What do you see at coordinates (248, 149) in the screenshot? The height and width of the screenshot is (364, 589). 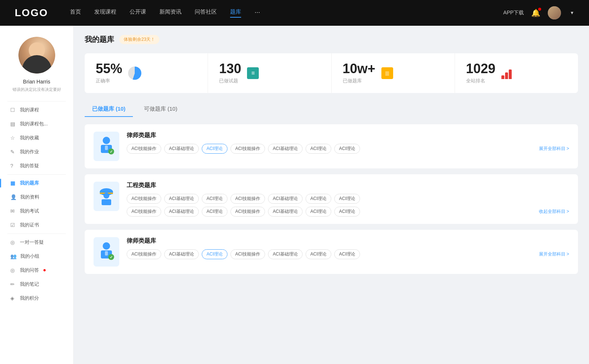 I see `tag-0-3: ACI技能操作` at bounding box center [248, 149].